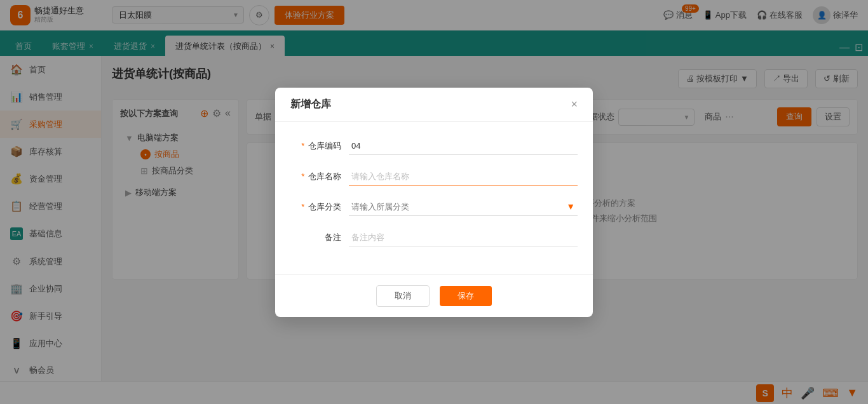 This screenshot has width=868, height=404. I want to click on category-label: * 仓库分类, so click(316, 207).